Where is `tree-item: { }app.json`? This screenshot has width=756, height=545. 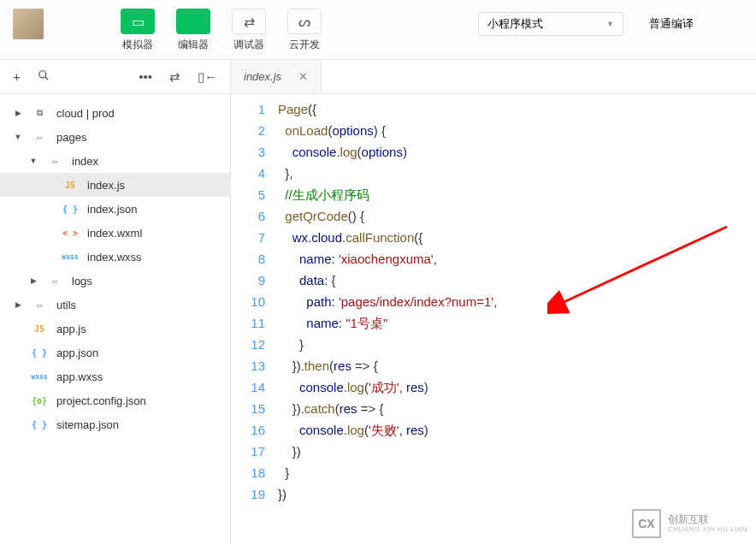 tree-item: { }app.json is located at coordinates (115, 352).